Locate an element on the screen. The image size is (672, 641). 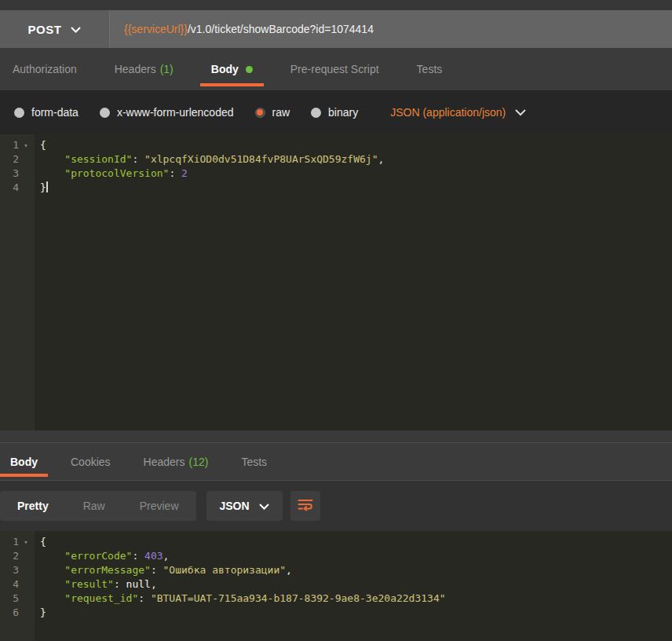
code-line: 5 "request_id": "BTUAT=UAT-715aa934-b187… is located at coordinates (336, 599).